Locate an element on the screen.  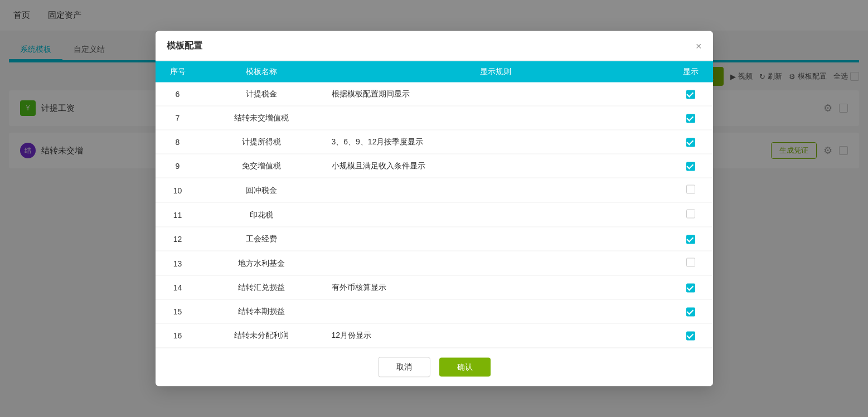
cell-id: 16 is located at coordinates (178, 336).